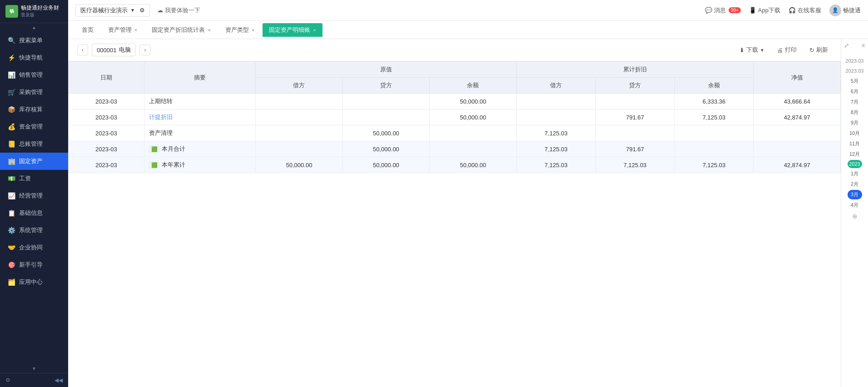  What do you see at coordinates (386, 70) in the screenshot?
I see `col-group-yuanzhi: 原值` at bounding box center [386, 70].